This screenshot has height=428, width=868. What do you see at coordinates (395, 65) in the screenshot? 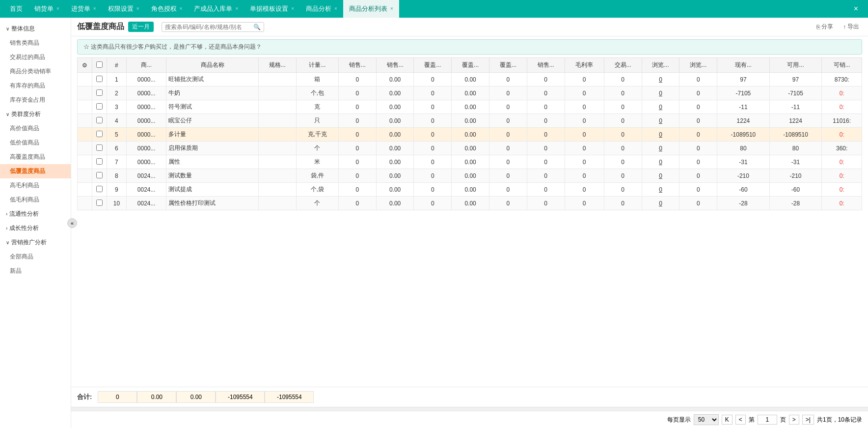
I see `th-sales-amt: 销售...` at bounding box center [395, 65].